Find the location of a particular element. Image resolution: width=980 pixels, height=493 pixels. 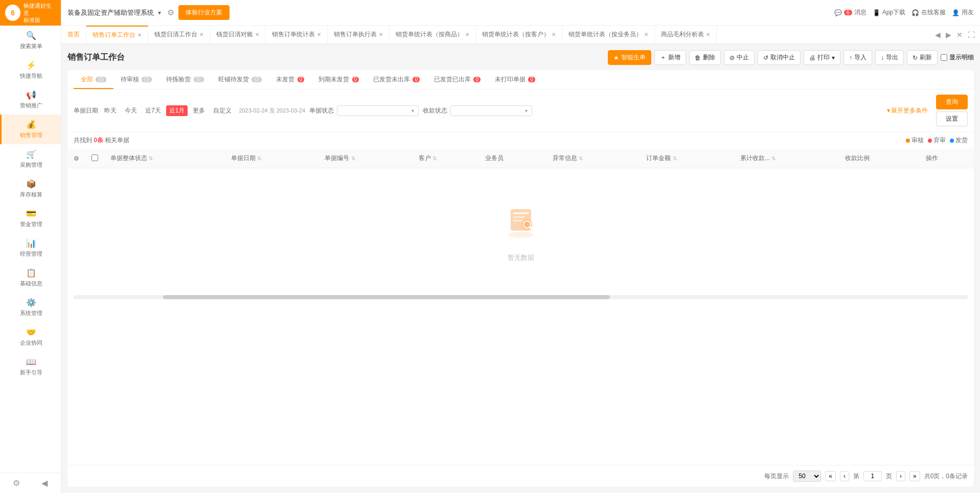

add-btn: ＋ 新增 is located at coordinates (670, 57).